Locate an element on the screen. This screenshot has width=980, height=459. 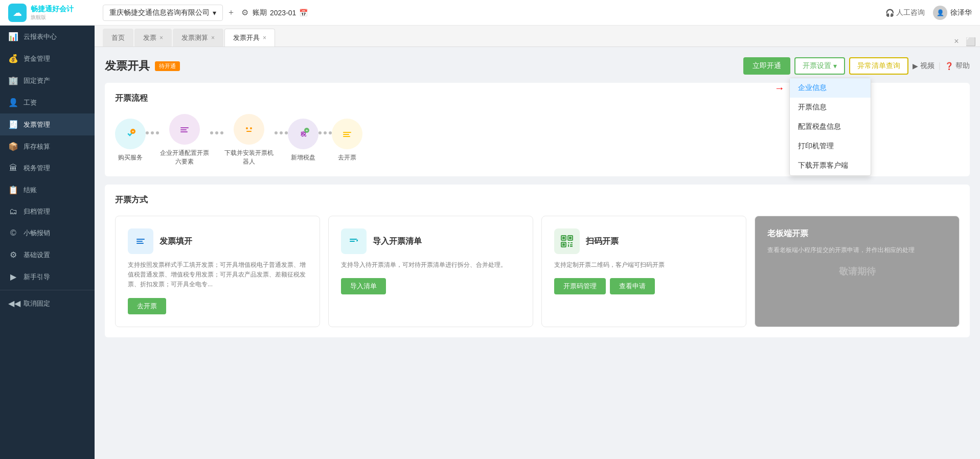
sidebar-item-quxiao: ◀◀ 取消固定 is located at coordinates (47, 304).